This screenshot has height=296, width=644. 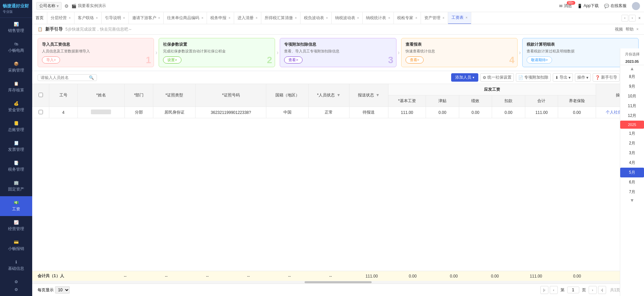 What do you see at coordinates (16, 226) in the screenshot?
I see `sidebar-item-operations: 📈经营管理` at bounding box center [16, 226].